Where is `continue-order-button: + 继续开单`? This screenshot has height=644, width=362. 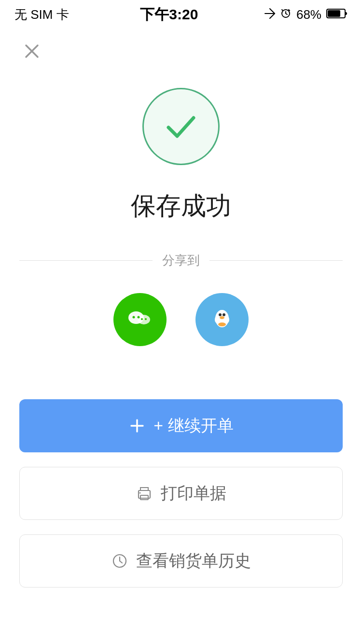 continue-order-button: + 继续开单 is located at coordinates (181, 426).